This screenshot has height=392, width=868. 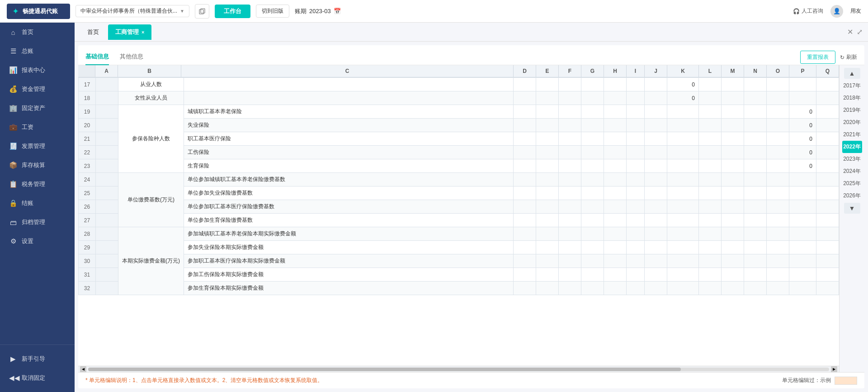 What do you see at coordinates (525, 275) in the screenshot?
I see `cell-31-d` at bounding box center [525, 275].